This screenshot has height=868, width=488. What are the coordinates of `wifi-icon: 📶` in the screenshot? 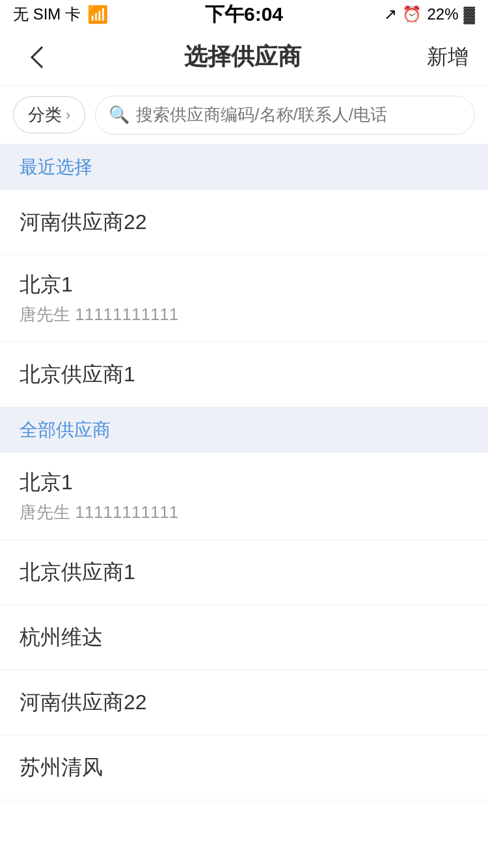 It's located at (98, 14).